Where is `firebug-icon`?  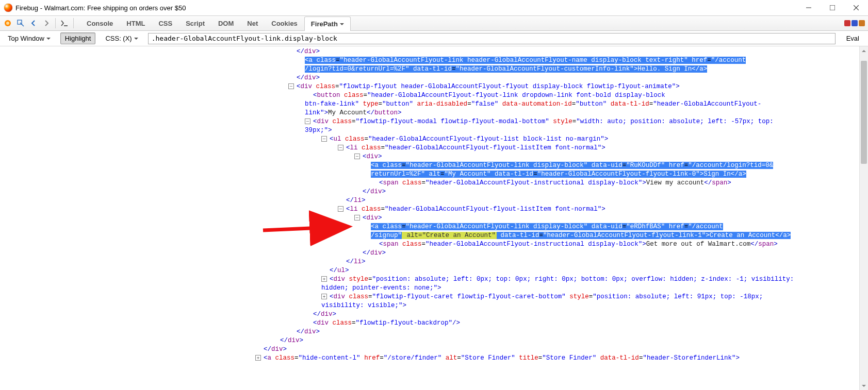
firebug-icon is located at coordinates (8, 23).